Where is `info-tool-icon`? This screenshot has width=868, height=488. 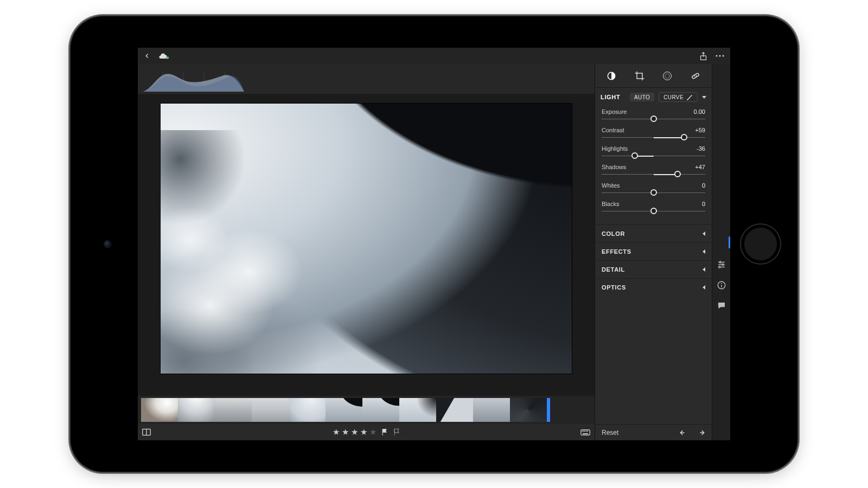 info-tool-icon is located at coordinates (722, 285).